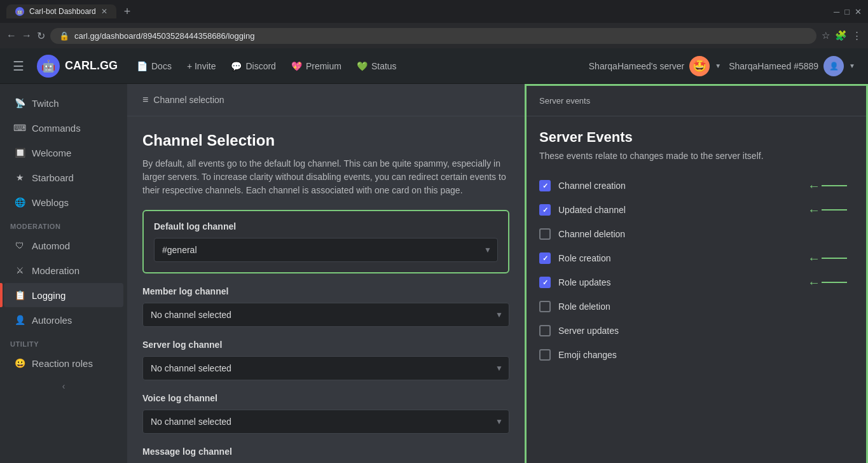 The width and height of the screenshot is (868, 463). Describe the element at coordinates (202, 66) in the screenshot. I see `invite-link: + Invite` at that location.